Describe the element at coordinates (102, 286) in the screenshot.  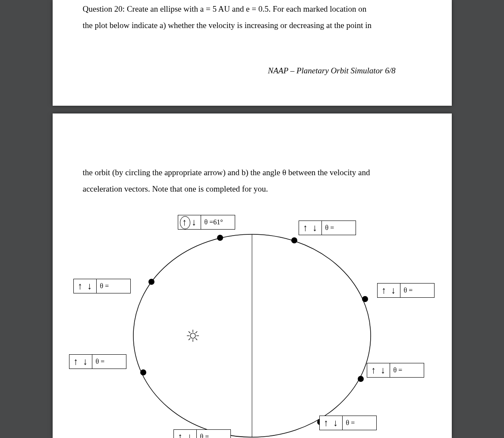
I see `answer-box-mid-left: ↑ ↓ θ =` at that location.